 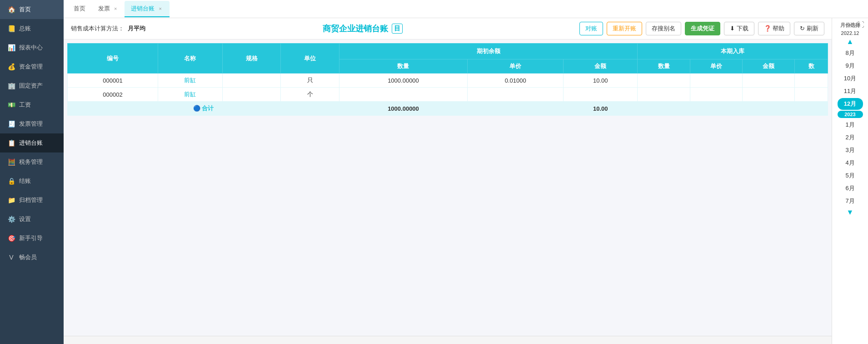 What do you see at coordinates (160, 9) in the screenshot?
I see `tab-purchase-sales-close: ×` at bounding box center [160, 9].